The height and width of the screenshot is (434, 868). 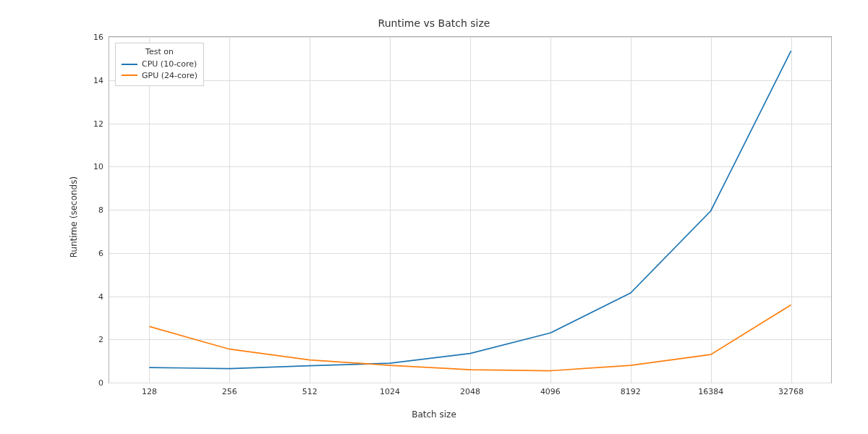 I want to click on x-tick-label: 4096, so click(x=550, y=392).